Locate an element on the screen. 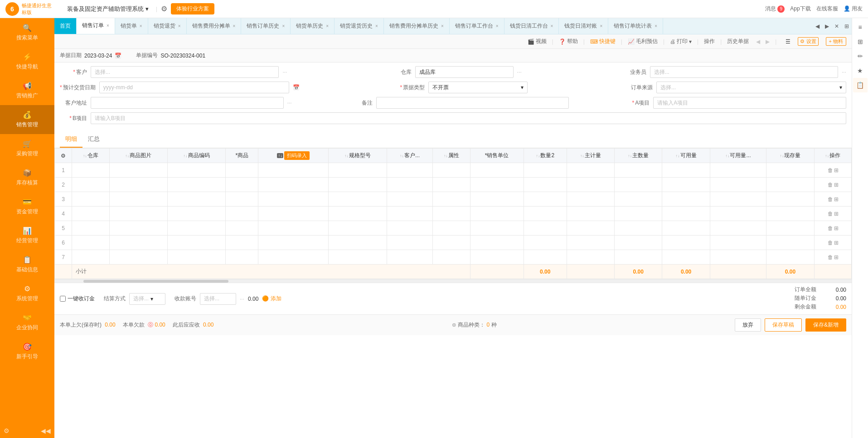 The height and width of the screenshot is (438, 868). tab-close-销售费用分摊单: × is located at coordinates (234, 26).